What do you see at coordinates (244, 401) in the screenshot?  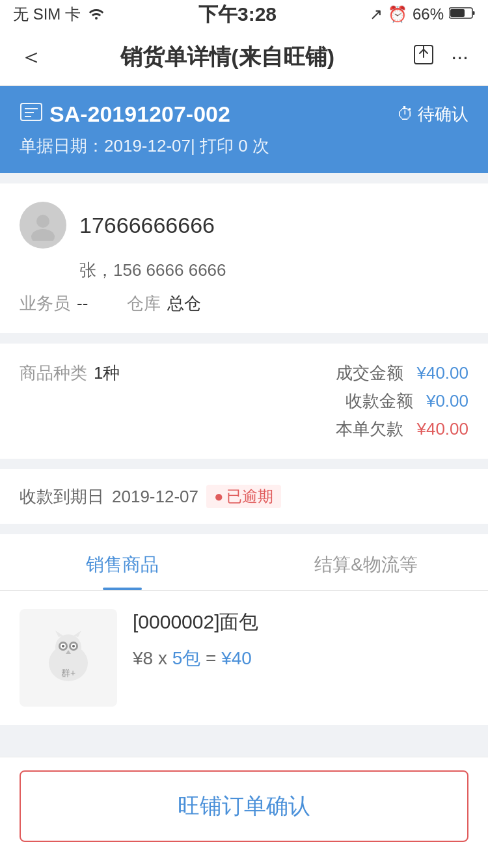 I see `stats-section: 商品种类 1种 成交金额 ¥40.00 收款金额 ¥0.00 本单欠款 ¥40.…` at bounding box center [244, 401].